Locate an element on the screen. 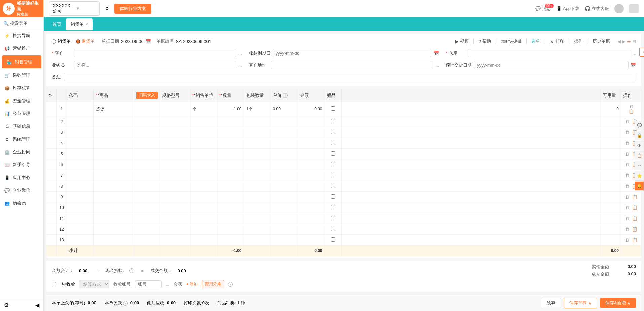  message-item: 💬 消息 99+ is located at coordinates (543, 9).